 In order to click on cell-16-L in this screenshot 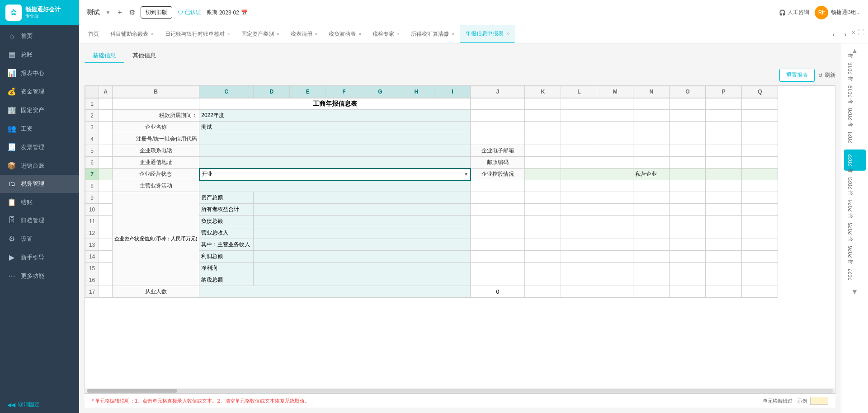, I will do `click(579, 280)`.